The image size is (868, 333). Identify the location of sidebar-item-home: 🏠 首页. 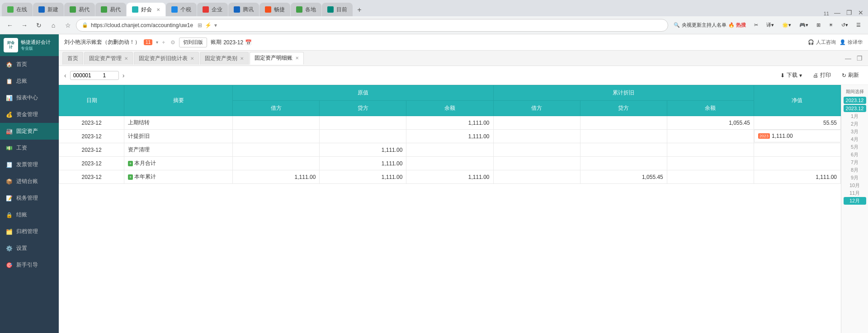
(29, 64).